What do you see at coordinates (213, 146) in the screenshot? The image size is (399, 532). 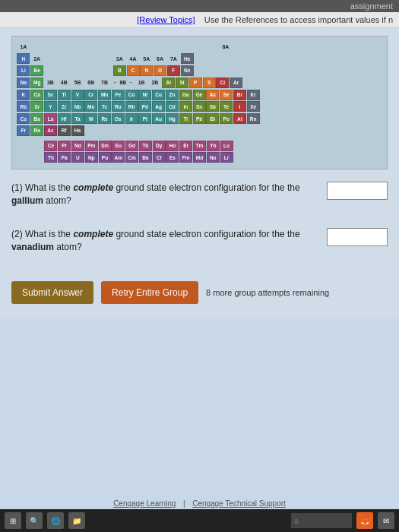 I see `element-Yb: Yb` at bounding box center [213, 146].